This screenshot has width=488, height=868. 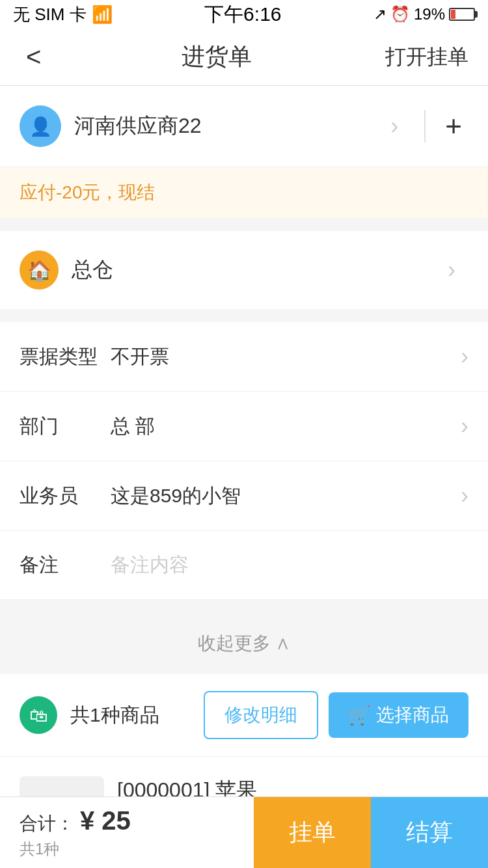 What do you see at coordinates (243, 14) in the screenshot?
I see `status-bar-time: 下午6:16` at bounding box center [243, 14].